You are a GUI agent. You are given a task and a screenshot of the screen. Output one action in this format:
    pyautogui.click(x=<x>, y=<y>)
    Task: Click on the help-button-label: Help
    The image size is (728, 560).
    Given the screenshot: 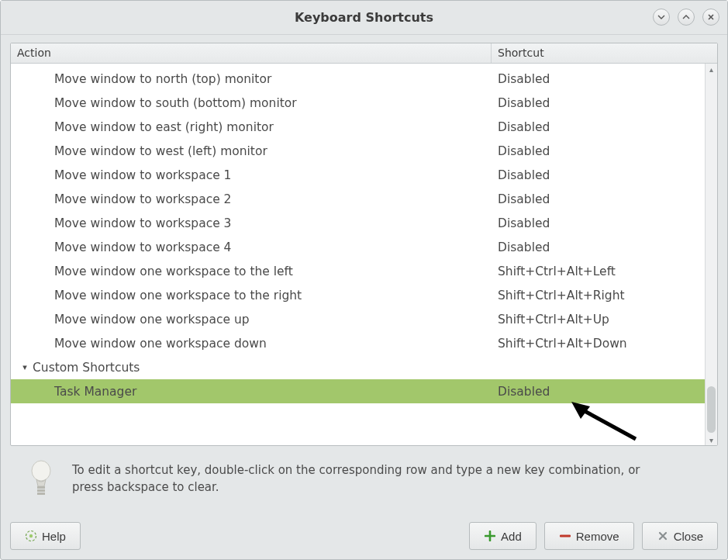 What is the action you would take?
    pyautogui.click(x=54, y=537)
    